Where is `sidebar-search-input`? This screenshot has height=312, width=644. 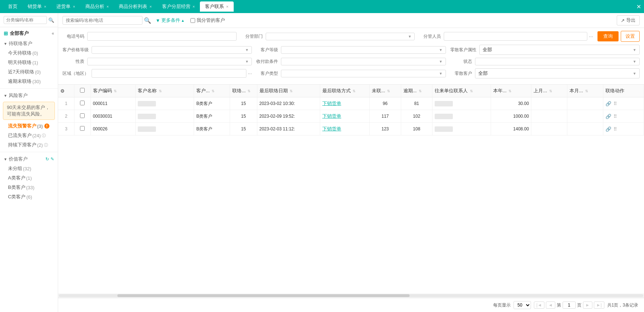 sidebar-search-input is located at coordinates (25, 20).